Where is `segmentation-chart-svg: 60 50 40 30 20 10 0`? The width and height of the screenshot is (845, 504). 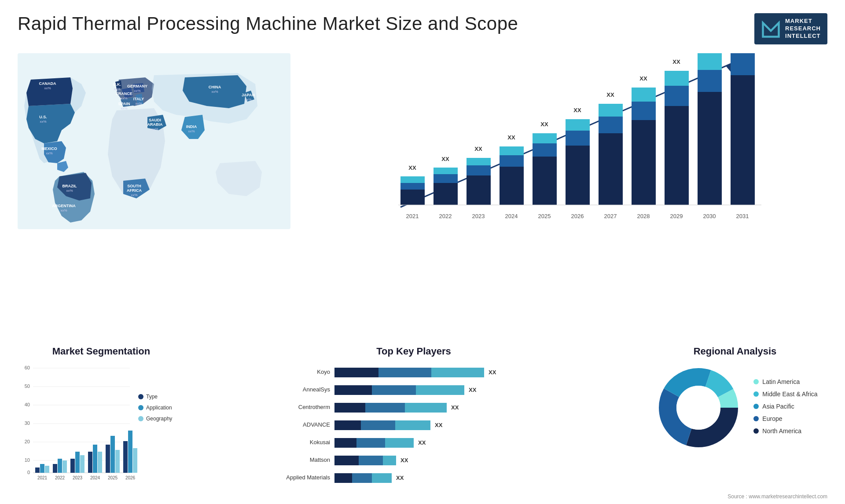 segmentation-chart-svg: 60 50 40 30 20 10 0 is located at coordinates (101, 423).